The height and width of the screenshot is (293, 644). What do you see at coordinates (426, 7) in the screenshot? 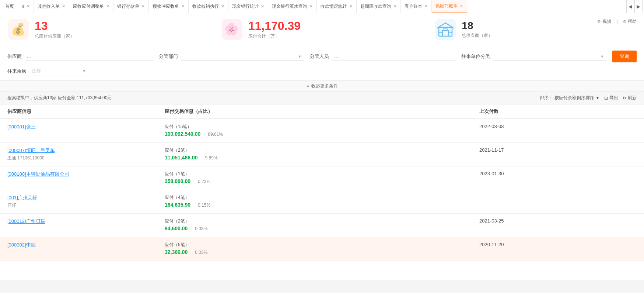
I see `nav-tab-customer-account-close: ✕` at bounding box center [426, 7].